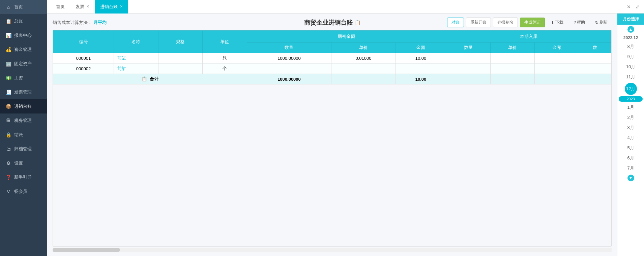 This screenshot has width=644, height=256. Describe the element at coordinates (363, 58) in the screenshot. I see `row1-open-price: 0.01000` at that location.